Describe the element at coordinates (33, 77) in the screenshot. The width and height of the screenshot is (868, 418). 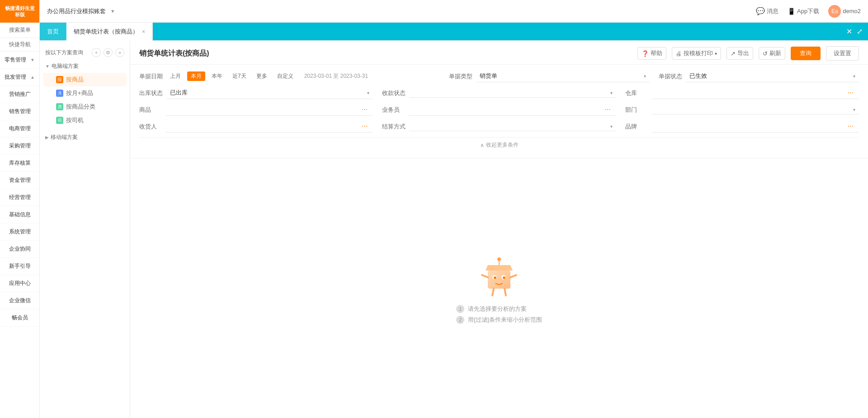
I see `expand-icon: ▲` at that location.